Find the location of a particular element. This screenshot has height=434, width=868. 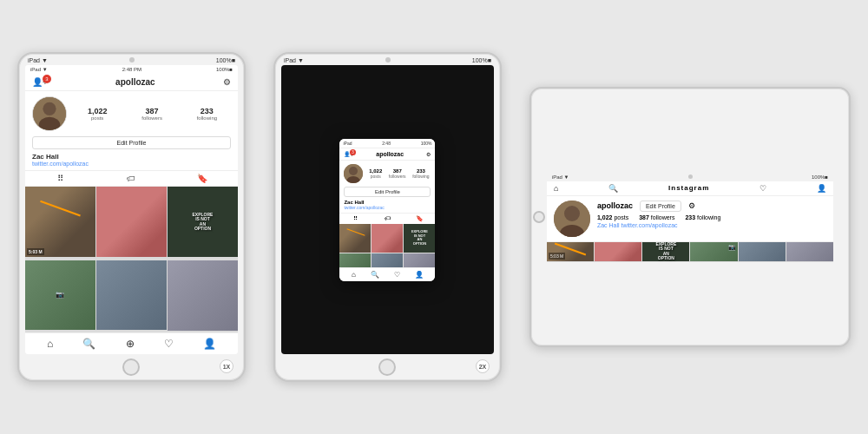

mini-status-center: 2:48 is located at coordinates (386, 143).